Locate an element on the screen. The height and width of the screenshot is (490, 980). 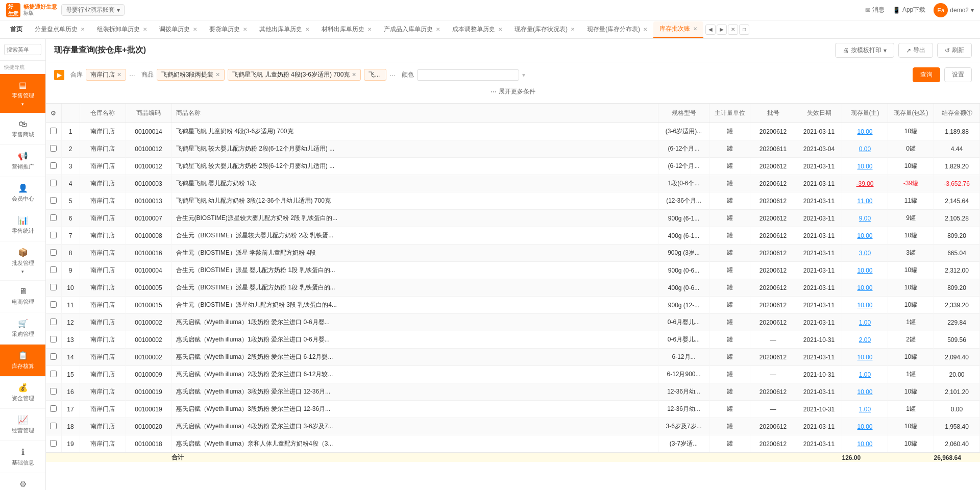
remove-product-tag-2: ✕ is located at coordinates (354, 75).